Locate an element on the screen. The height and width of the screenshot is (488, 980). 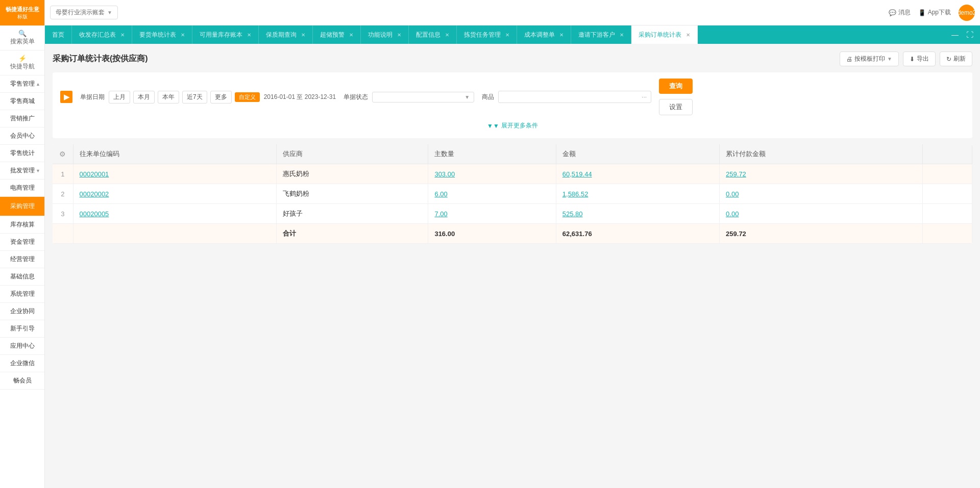
tab-close-invite-downstream: ✕ is located at coordinates (622, 35).